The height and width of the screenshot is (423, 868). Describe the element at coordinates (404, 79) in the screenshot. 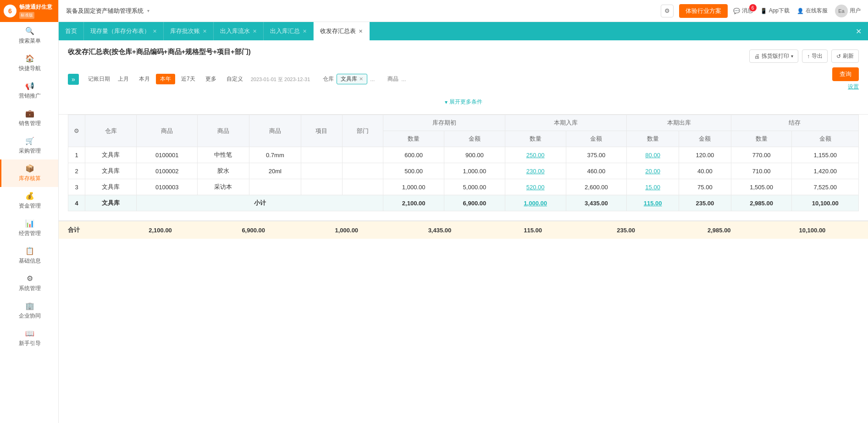

I see `product-more-button: ...` at that location.